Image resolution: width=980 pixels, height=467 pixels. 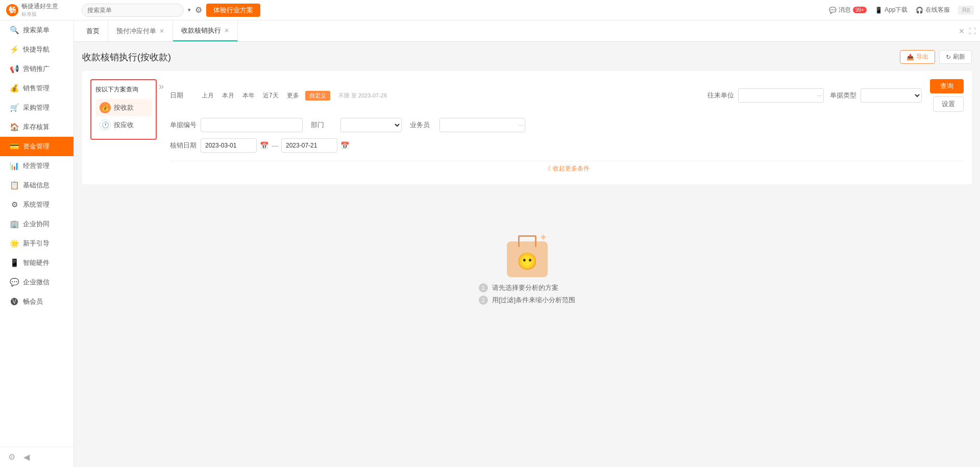 What do you see at coordinates (249, 96) in the screenshot?
I see `date-this-year: 本年` at bounding box center [249, 96].